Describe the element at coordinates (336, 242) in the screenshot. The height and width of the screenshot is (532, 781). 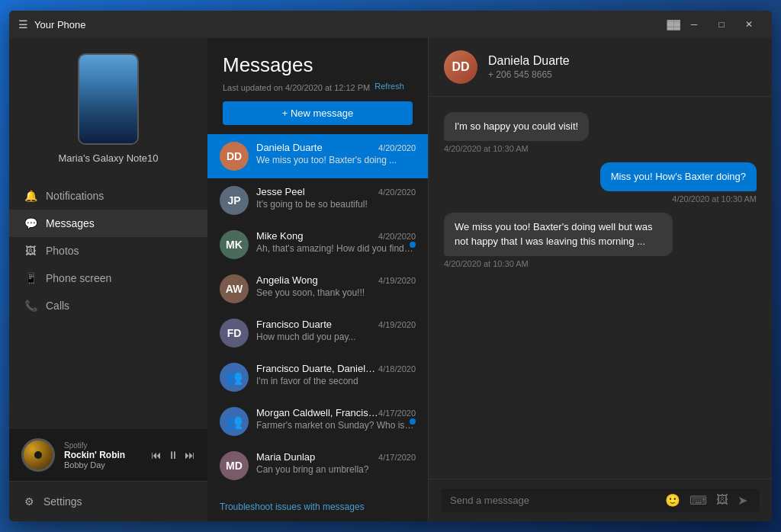
I see `message-content: Mike Kong4/20/2020Ah, that's amazing! Ho…` at that location.